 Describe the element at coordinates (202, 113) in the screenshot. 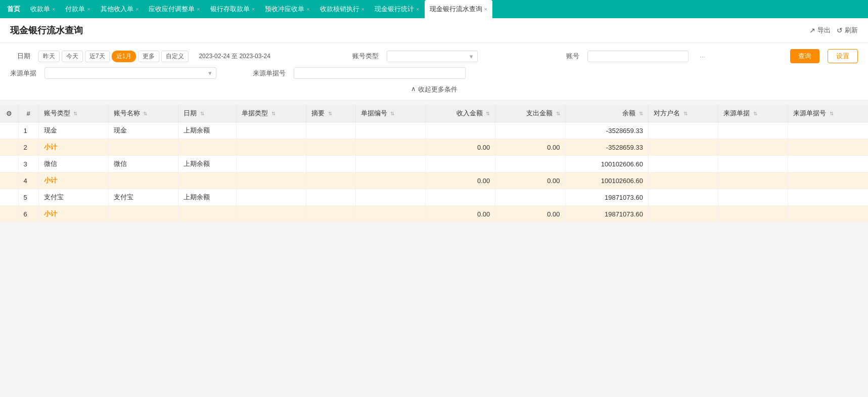

I see `sort-icon-date: ⇅` at that location.